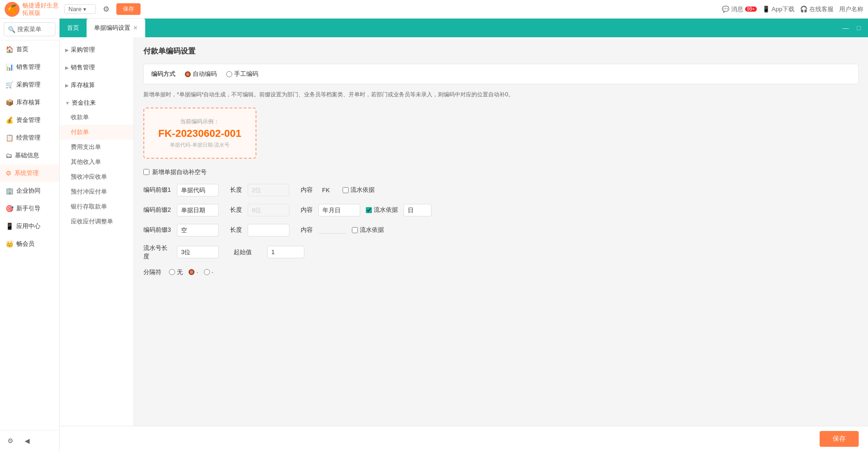 The height and width of the screenshot is (451, 868). I want to click on auto-encode-radio: 自动编码, so click(201, 74).